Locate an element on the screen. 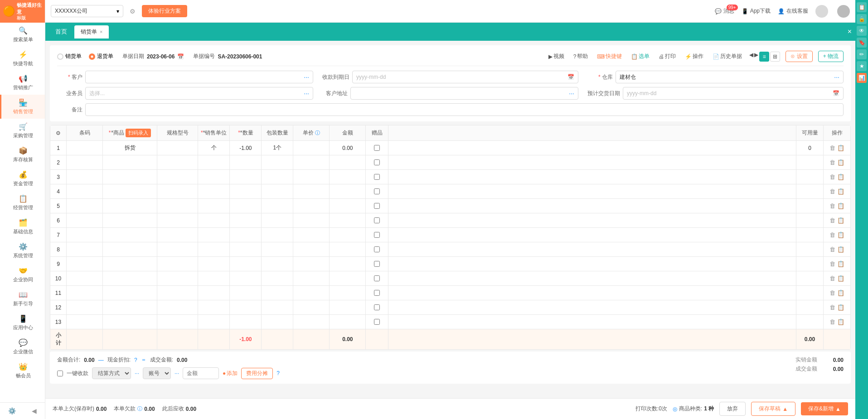  print-button: 🖨 打印 is located at coordinates (667, 56).